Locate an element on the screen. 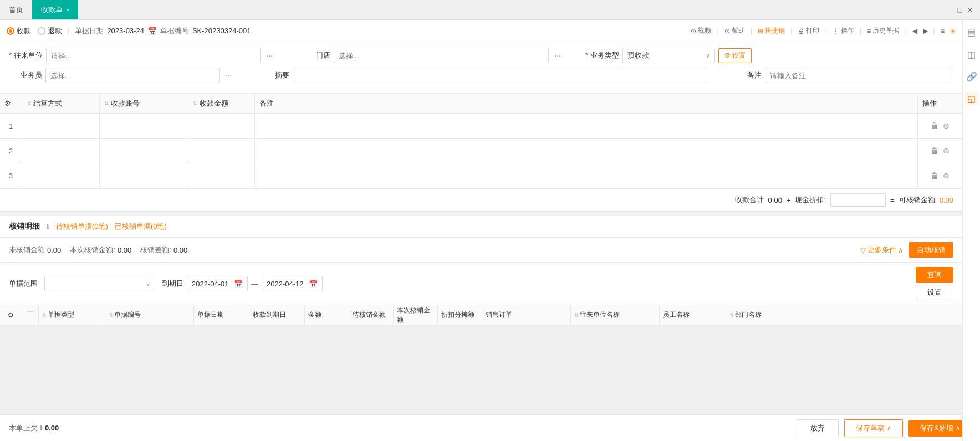  grid-btn: ⊞ is located at coordinates (953, 31).